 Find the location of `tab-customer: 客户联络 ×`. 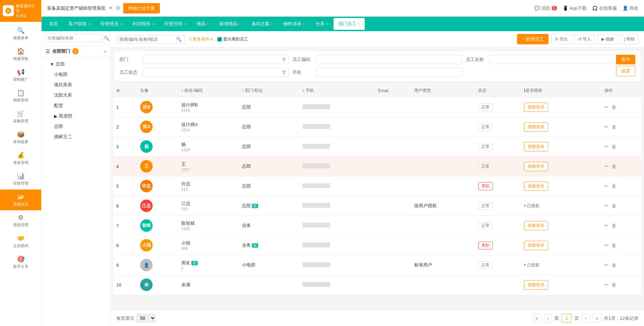

tab-customer: 客户联络 × is located at coordinates (79, 24).